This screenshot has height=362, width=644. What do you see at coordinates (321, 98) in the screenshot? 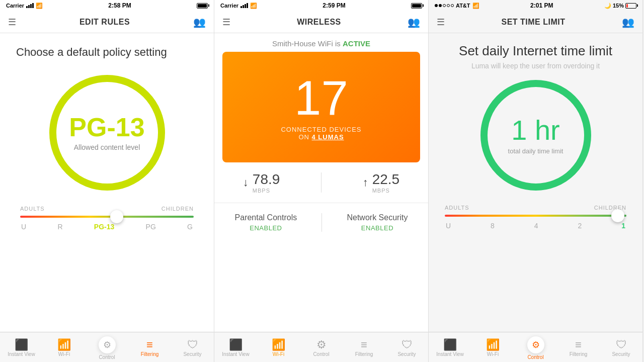
I see `connected-devices-number: 17` at bounding box center [321, 98].